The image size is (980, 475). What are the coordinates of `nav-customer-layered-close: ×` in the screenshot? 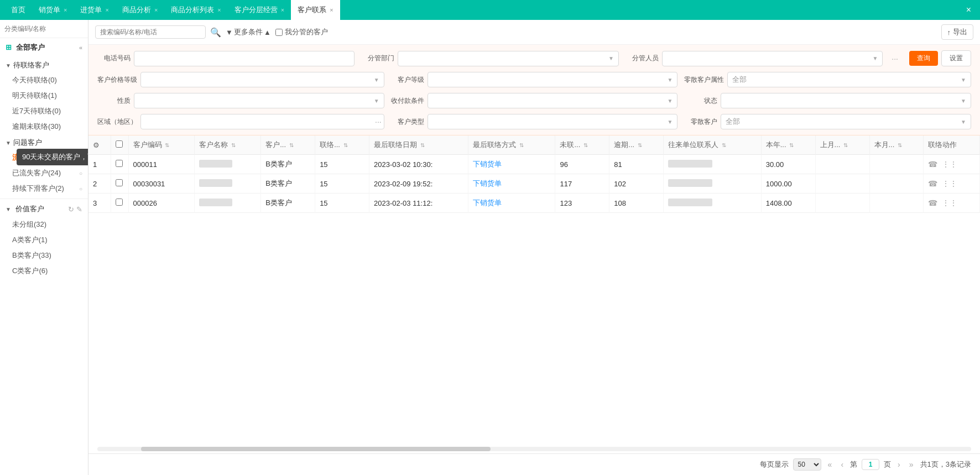 It's located at (283, 10).